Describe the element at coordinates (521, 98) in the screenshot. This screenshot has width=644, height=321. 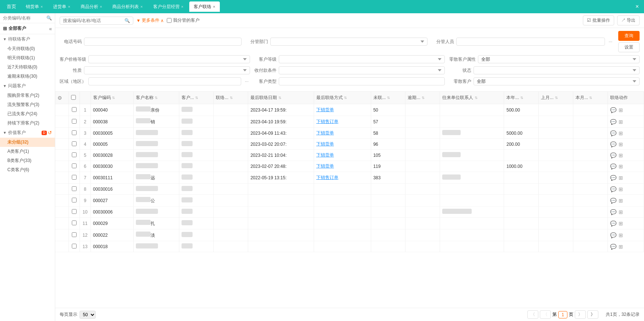
I see `this-year-column-header: 本年... ⇅` at that location.